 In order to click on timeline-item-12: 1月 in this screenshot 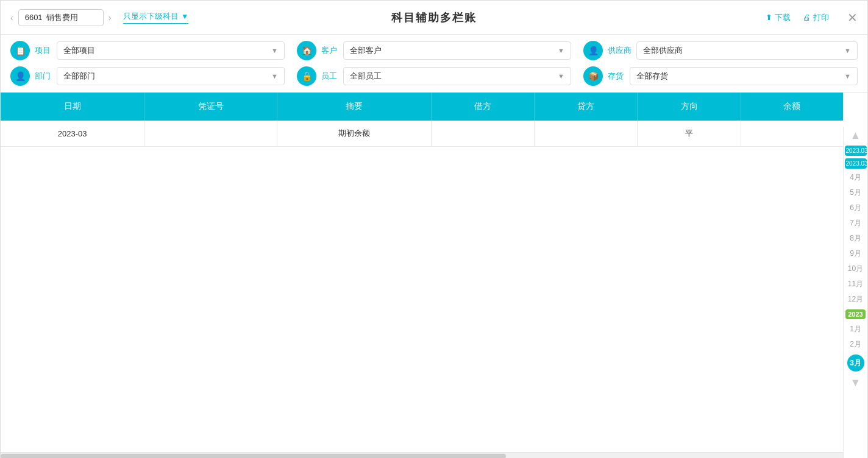, I will do `click(856, 329)`.